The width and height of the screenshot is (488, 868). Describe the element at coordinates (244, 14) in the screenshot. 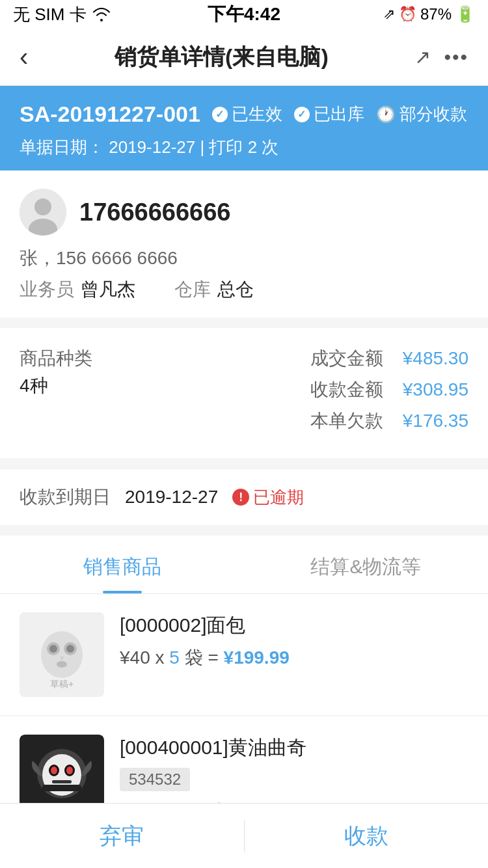

I see `status-time: 下午4:42` at that location.